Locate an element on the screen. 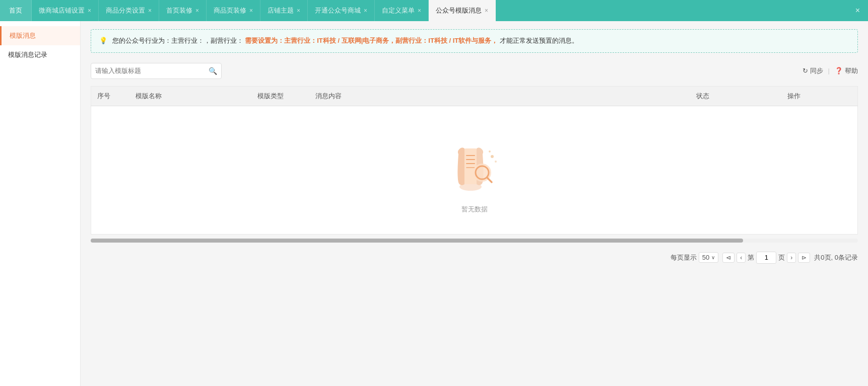 This screenshot has width=868, height=386. nav-tab-product-decor: 商品页装修 × is located at coordinates (234, 11).